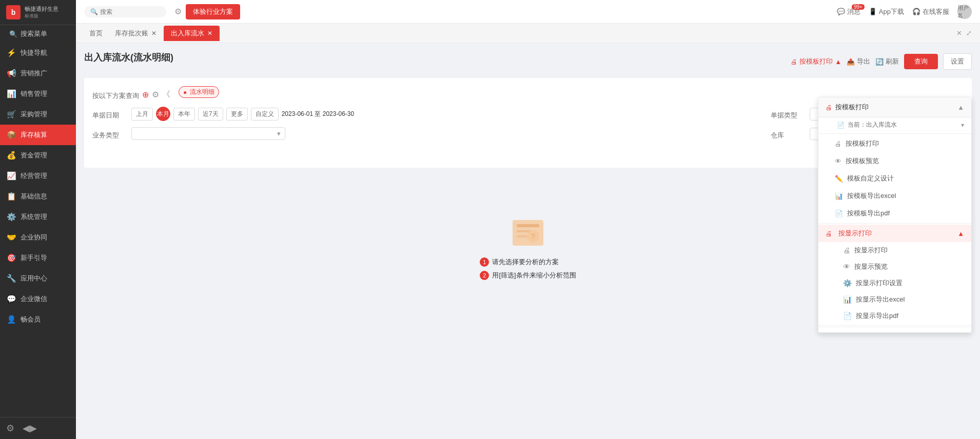 The image size is (980, 439). What do you see at coordinates (528, 33) in the screenshot?
I see `tab-bar: 首页 库存批次账 ✕ 出入库流水 ✕ ✕ ⤢` at bounding box center [528, 33].